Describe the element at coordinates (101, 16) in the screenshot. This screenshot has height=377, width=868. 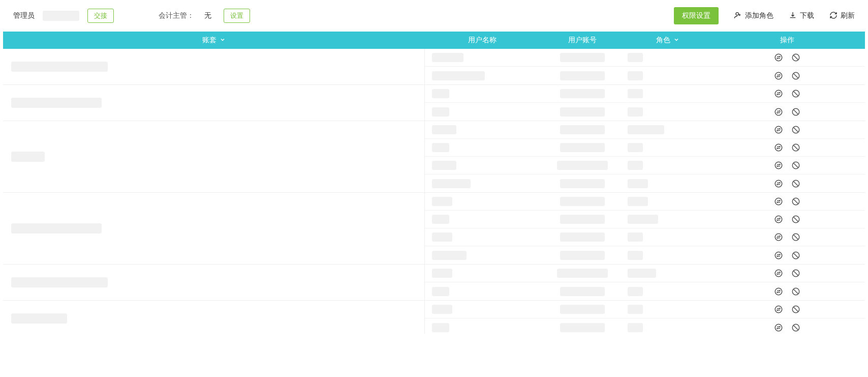
I see `handover-button: 交接` at that location.